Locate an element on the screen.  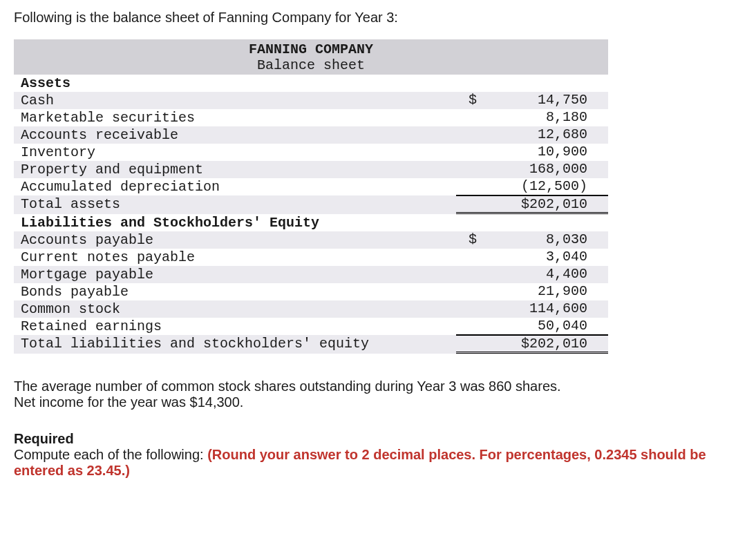
required-text: Compute each of the following: (Round yo… is located at coordinates (378, 463).